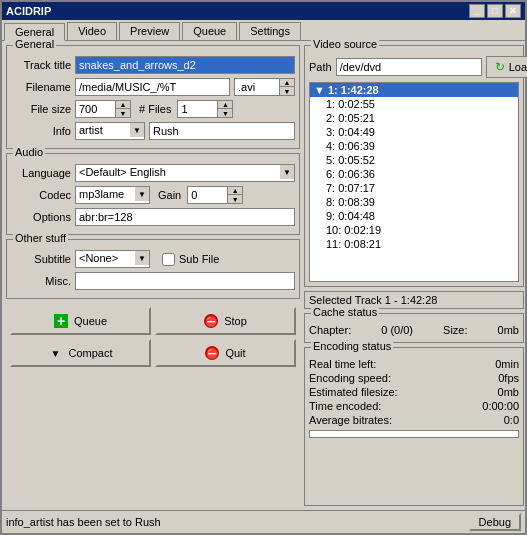 This screenshot has height=535, width=527. I want to click on track-item: 10: 0:02:19, so click(414, 230).